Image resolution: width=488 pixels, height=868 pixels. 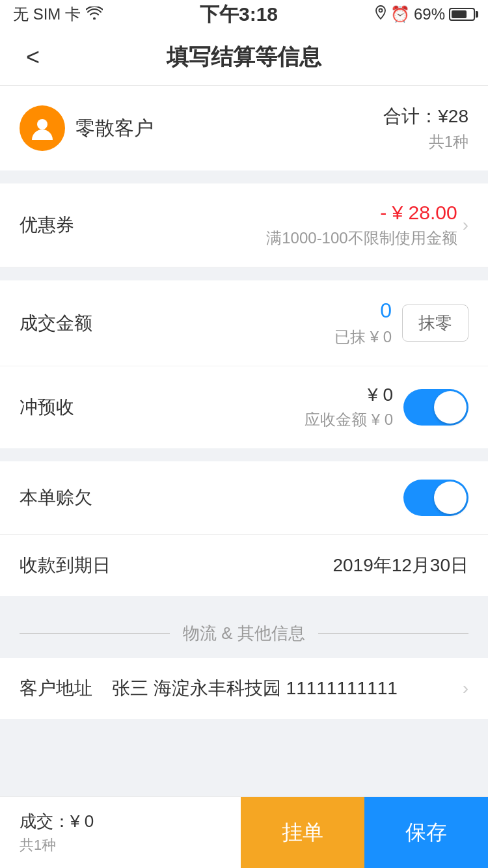 What do you see at coordinates (244, 688) in the screenshot?
I see `address-row: 客户地址 张三 海淀永丰科技园 11111111111 ›` at bounding box center [244, 688].